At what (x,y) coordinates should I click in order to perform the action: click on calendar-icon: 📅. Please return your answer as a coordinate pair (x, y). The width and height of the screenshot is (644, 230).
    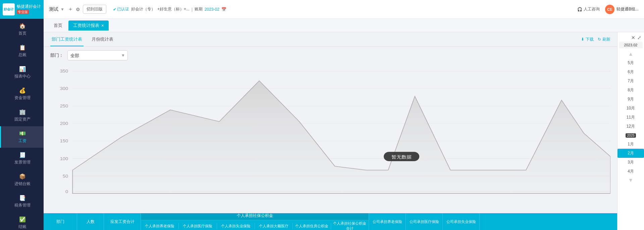
    Looking at the image, I should click on (224, 9).